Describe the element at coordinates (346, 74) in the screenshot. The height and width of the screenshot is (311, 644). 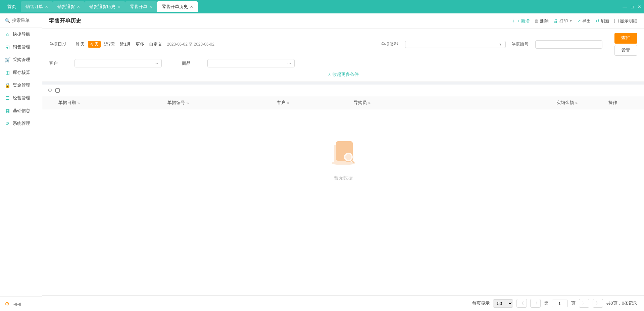
I see `collapse-filter-label: 收起更多条件` at that location.